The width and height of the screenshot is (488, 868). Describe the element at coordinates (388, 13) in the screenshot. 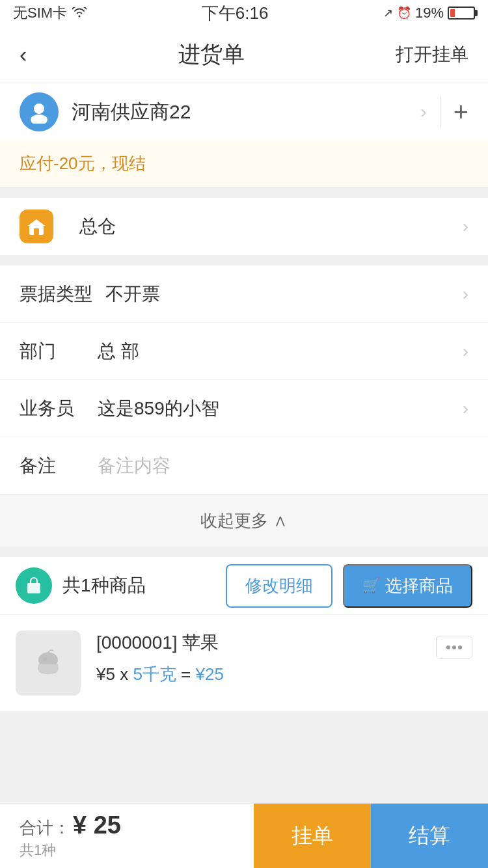

I see `location-icon: ↗` at that location.